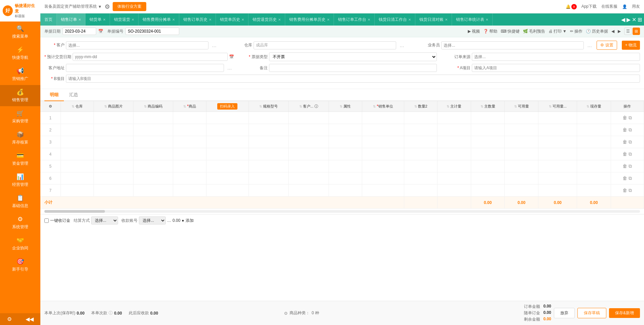 The image size is (644, 325). I want to click on address-more-icon: …, so click(230, 68).